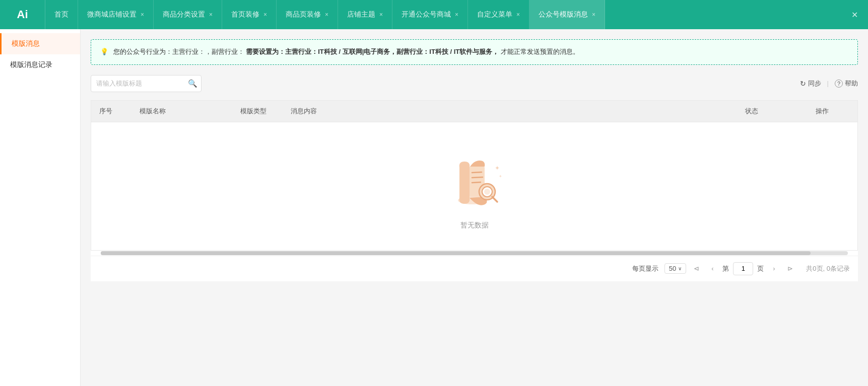 Image resolution: width=868 pixels, height=386 pixels. What do you see at coordinates (475, 253) in the screenshot?
I see `scroll-track` at bounding box center [475, 253].